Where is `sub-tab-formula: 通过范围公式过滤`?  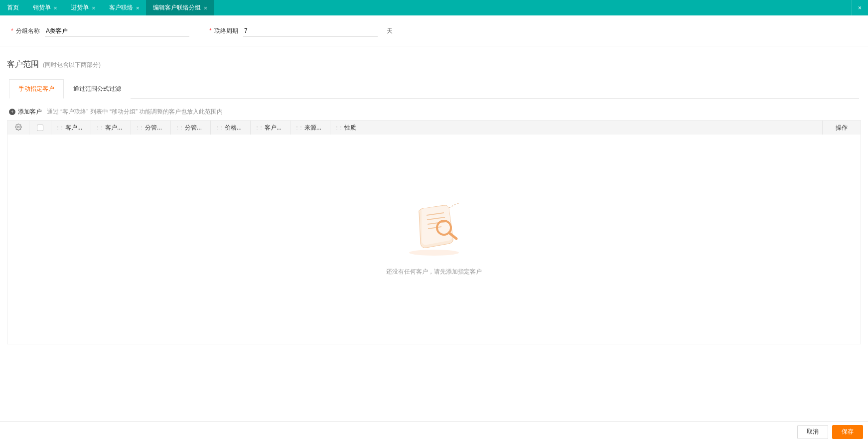 sub-tab-formula: 通过范围公式过滤 is located at coordinates (97, 89).